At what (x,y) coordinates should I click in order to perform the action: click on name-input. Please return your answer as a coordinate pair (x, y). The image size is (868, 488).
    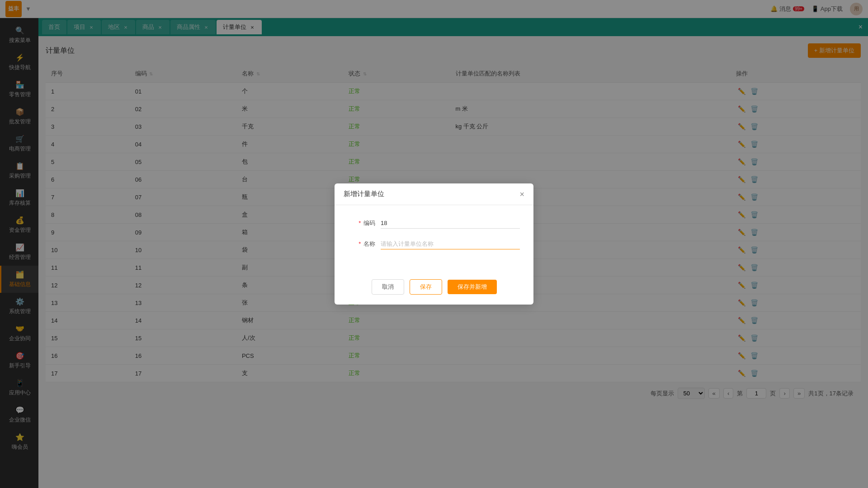
    Looking at the image, I should click on (450, 244).